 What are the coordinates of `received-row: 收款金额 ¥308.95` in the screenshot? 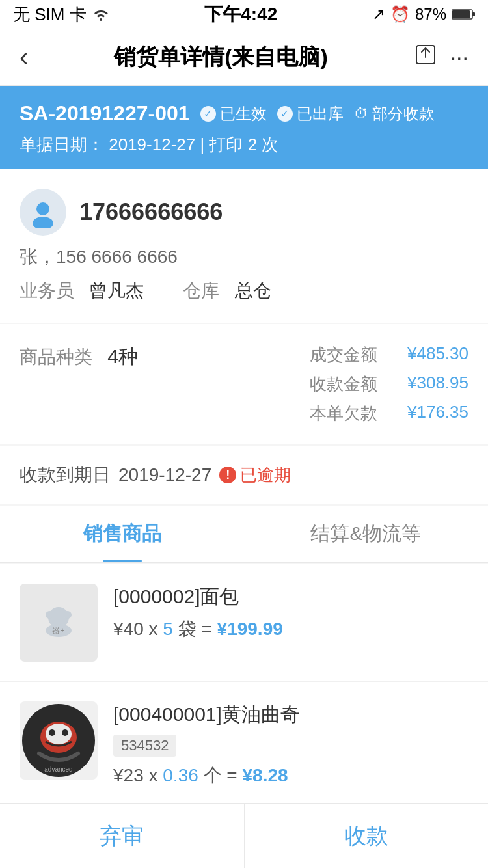 It's located at (389, 384).